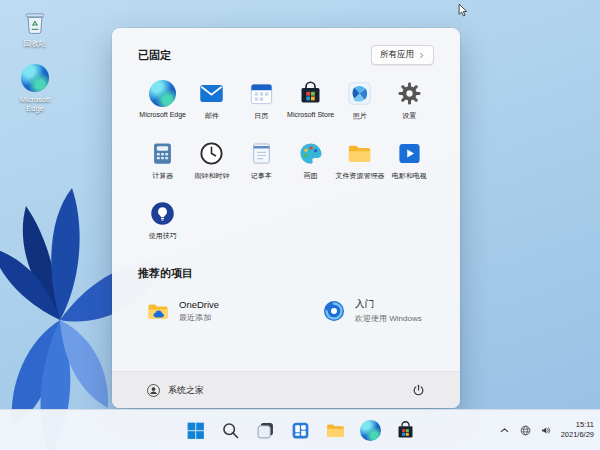 The width and height of the screenshot is (600, 450). What do you see at coordinates (175, 390) in the screenshot?
I see `user-profile-button: 系统之家` at bounding box center [175, 390].